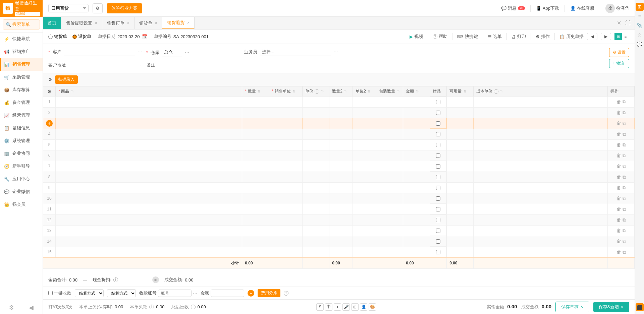  Describe the element at coordinates (96, 23) in the screenshot. I see `tab-close-price-settings: ×` at that location.